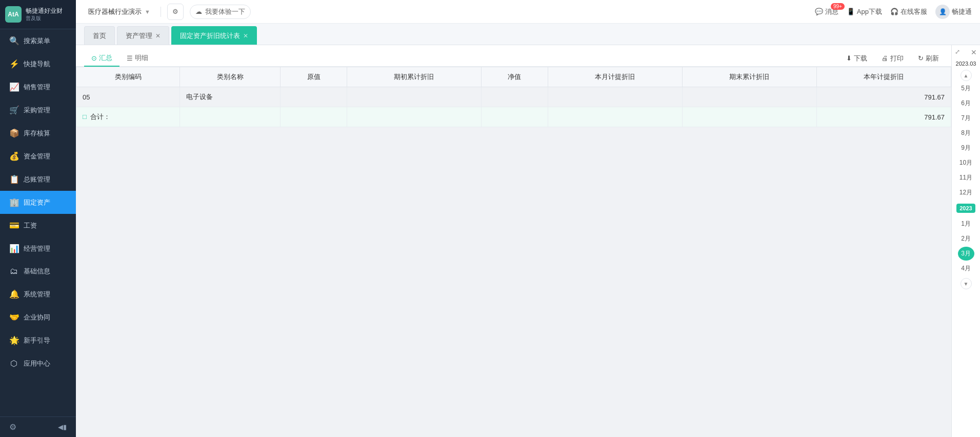 This screenshot has height=437, width=980. Describe the element at coordinates (14, 248) in the screenshot. I see `operations-icon: 📊` at that location.